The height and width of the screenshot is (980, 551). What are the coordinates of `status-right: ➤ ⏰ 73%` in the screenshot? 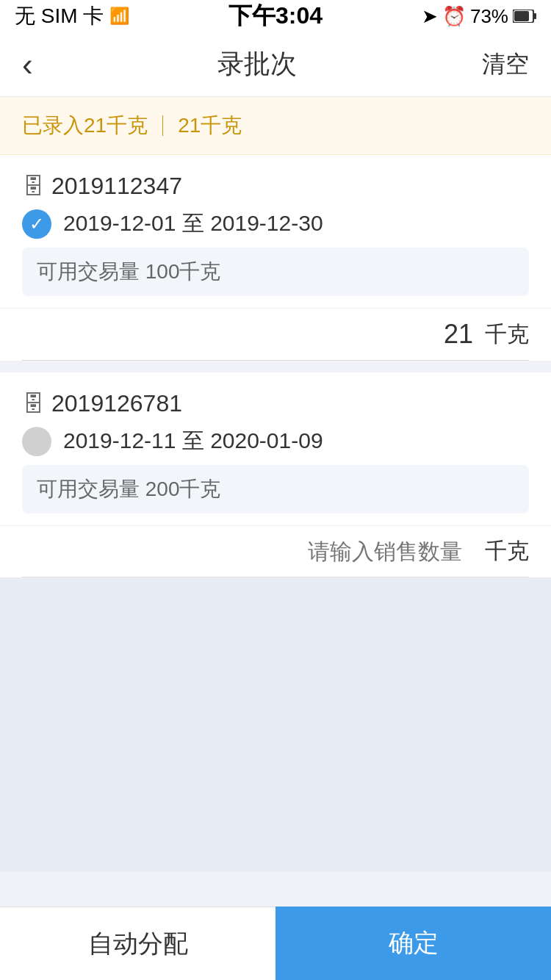 It's located at (479, 16).